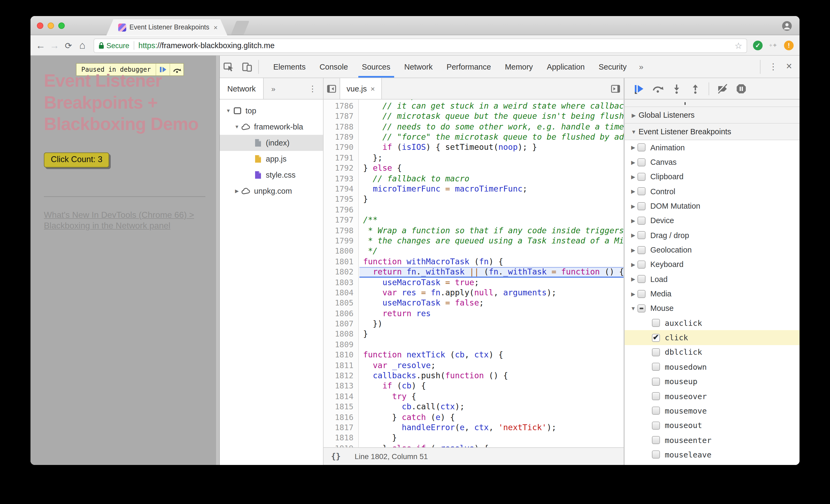 Image resolution: width=830 pixels, height=504 pixels. Describe the element at coordinates (247, 67) in the screenshot. I see `device-toolbar-icon` at that location.